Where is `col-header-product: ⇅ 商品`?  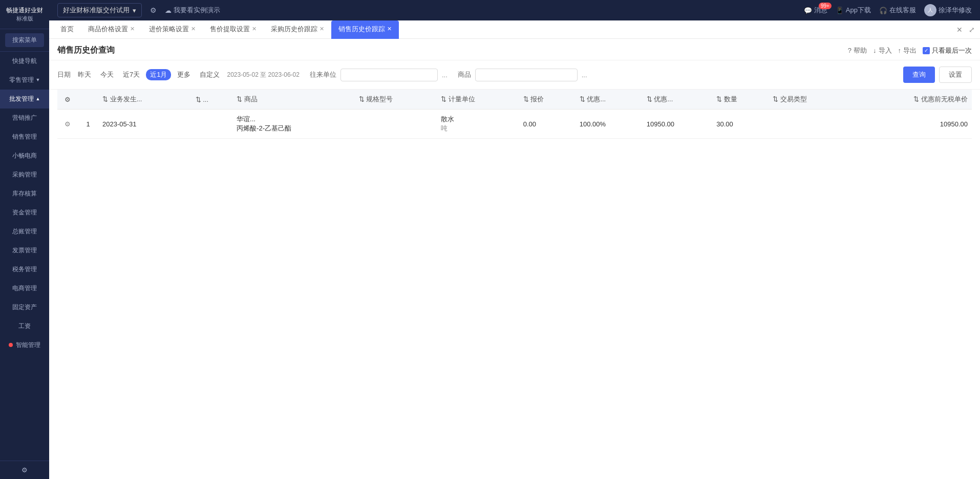 col-header-product: ⇅ 商品 is located at coordinates (294, 99).